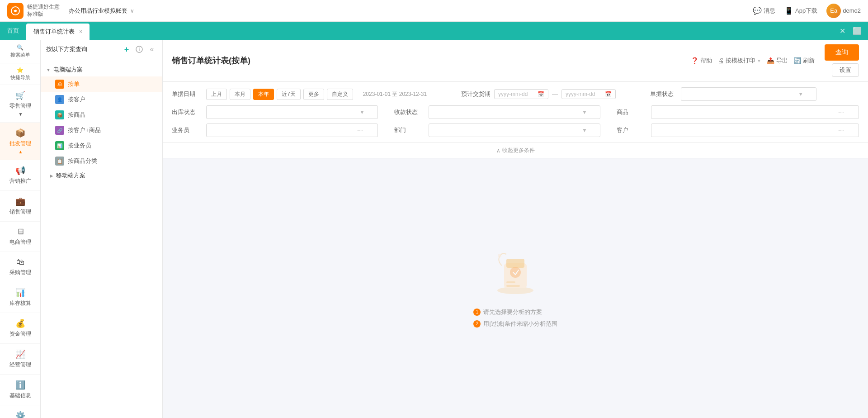 This screenshot has width=868, height=418. Describe the element at coordinates (101, 100) in the screenshot. I see `tree-item-by-customer: 👤 按客户` at that location.